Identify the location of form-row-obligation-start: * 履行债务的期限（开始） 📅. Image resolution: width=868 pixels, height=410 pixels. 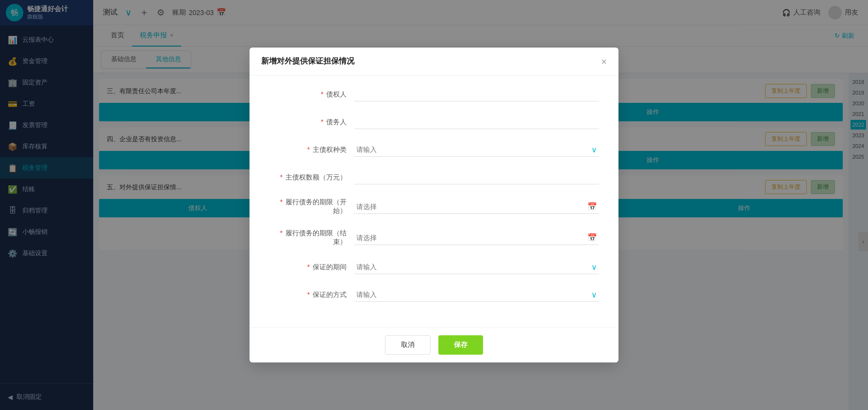
(434, 207).